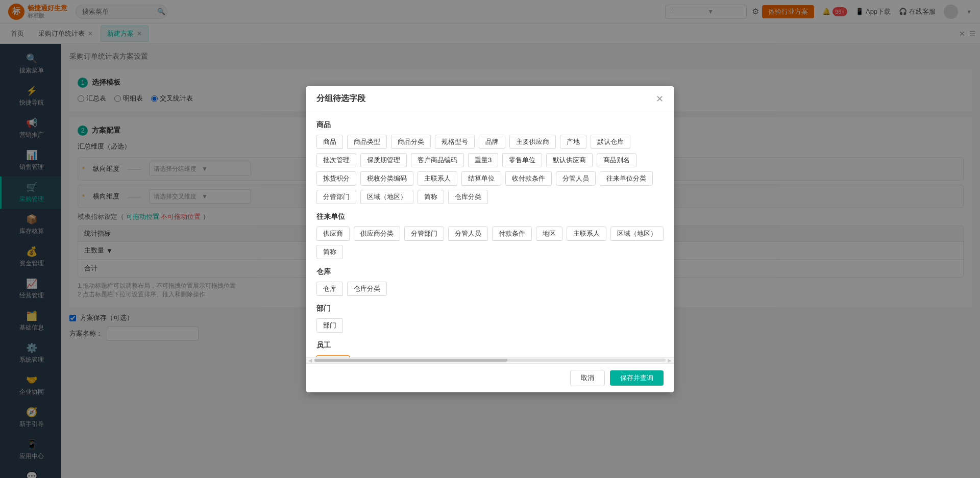 The image size is (980, 478). What do you see at coordinates (490, 125) in the screenshot?
I see `field-section-title: 商品` at bounding box center [490, 125].